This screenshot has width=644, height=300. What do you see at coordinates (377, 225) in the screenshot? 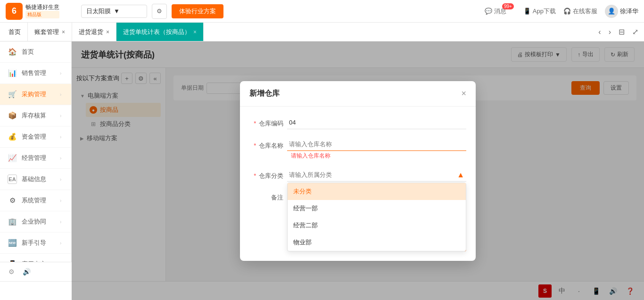
I see `dropdown-item-2: 经营二部` at bounding box center [377, 225].